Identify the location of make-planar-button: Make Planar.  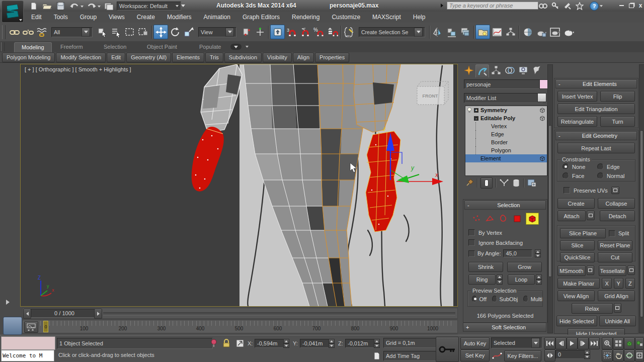
(579, 284).